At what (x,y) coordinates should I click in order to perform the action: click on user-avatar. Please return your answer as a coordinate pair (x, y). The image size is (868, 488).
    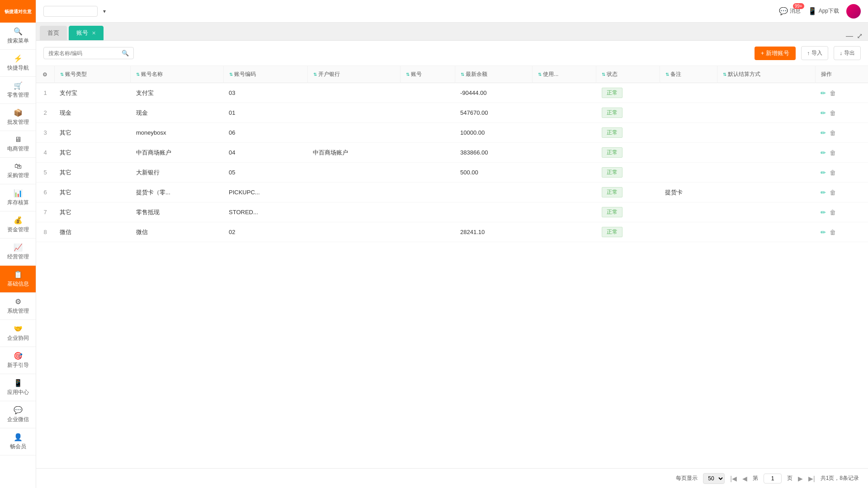
    Looking at the image, I should click on (854, 11).